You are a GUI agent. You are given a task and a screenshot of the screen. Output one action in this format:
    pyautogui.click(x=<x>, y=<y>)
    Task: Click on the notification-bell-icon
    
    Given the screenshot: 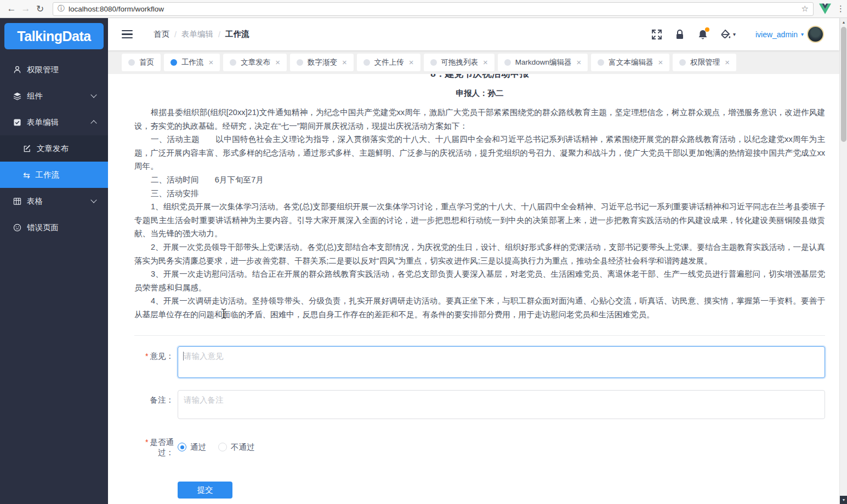 What is the action you would take?
    pyautogui.click(x=703, y=35)
    